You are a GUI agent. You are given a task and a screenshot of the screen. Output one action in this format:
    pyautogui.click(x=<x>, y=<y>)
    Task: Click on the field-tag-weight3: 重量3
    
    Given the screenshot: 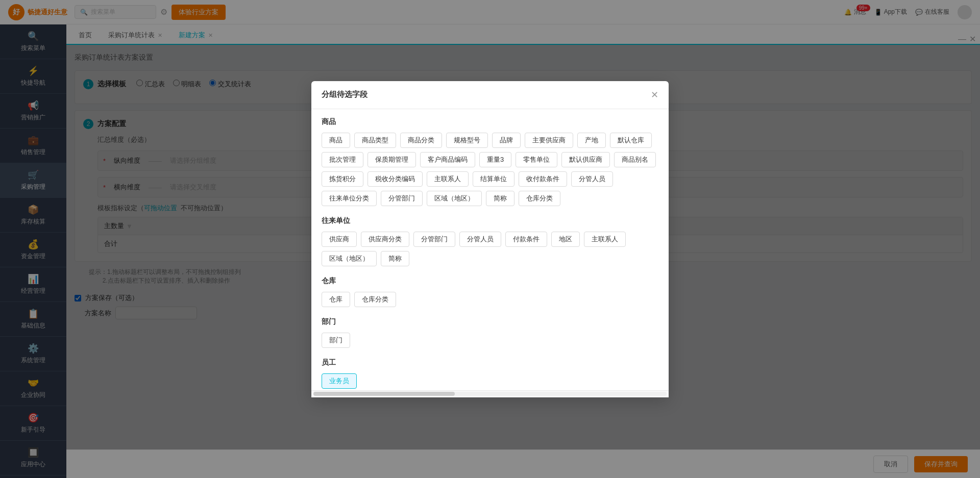 What is the action you would take?
    pyautogui.click(x=495, y=160)
    